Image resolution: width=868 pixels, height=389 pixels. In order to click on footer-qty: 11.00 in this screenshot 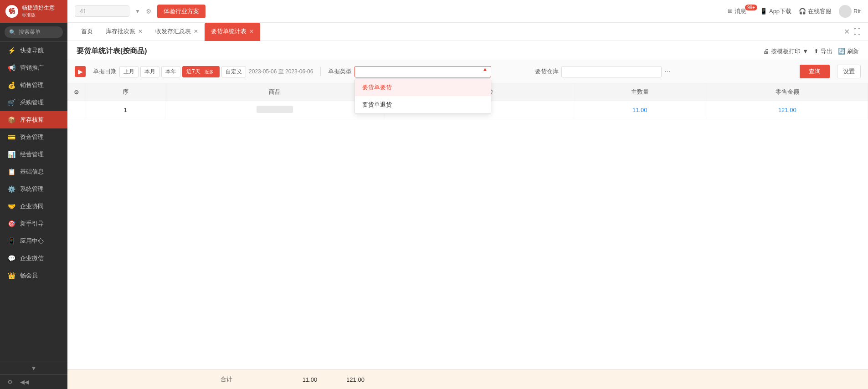, I will do `click(310, 380)`.